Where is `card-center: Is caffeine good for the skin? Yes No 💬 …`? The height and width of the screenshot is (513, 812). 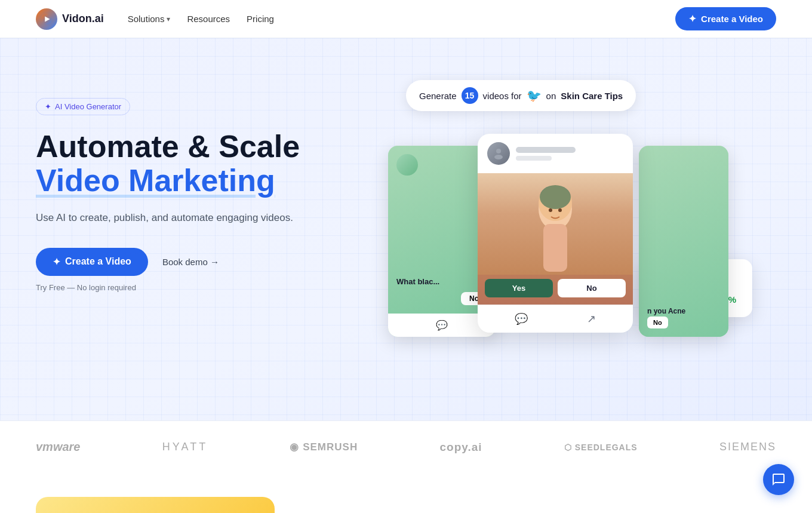 card-center: Is caffeine good for the skin? Yes No 💬 … is located at coordinates (555, 233).